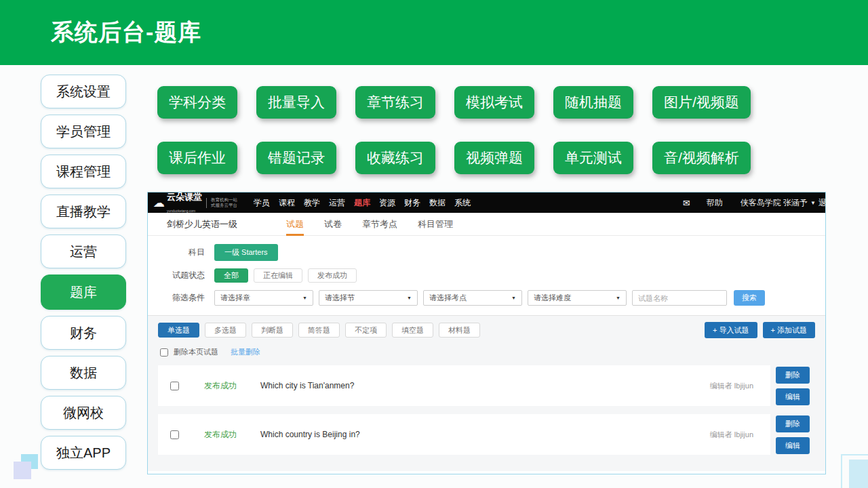 The height and width of the screenshot is (488, 868). Describe the element at coordinates (412, 203) in the screenshot. I see `nav-finance: 财务` at that location.